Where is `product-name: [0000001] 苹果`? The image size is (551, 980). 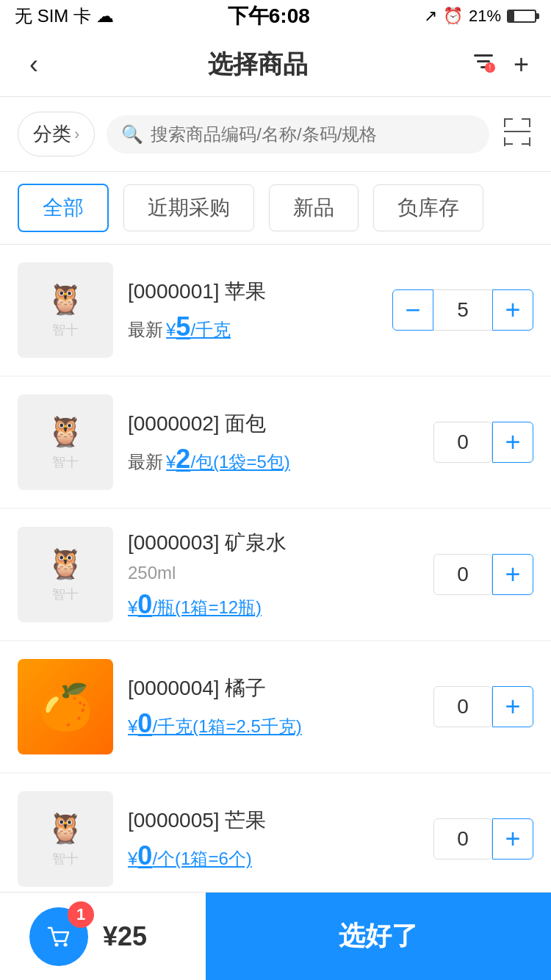
product-name: [0000001] 苹果 is located at coordinates (253, 292).